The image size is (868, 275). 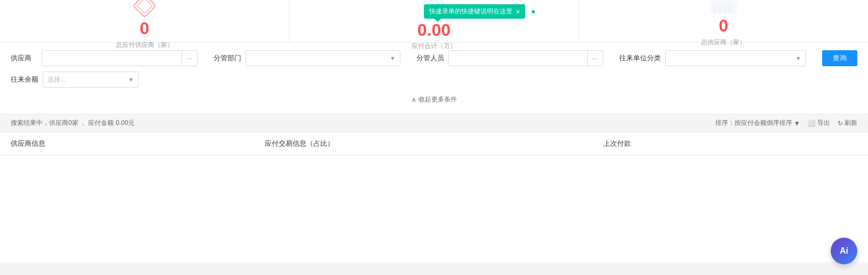 I want to click on collapse-arrow-icon: ∧, so click(x=414, y=100).